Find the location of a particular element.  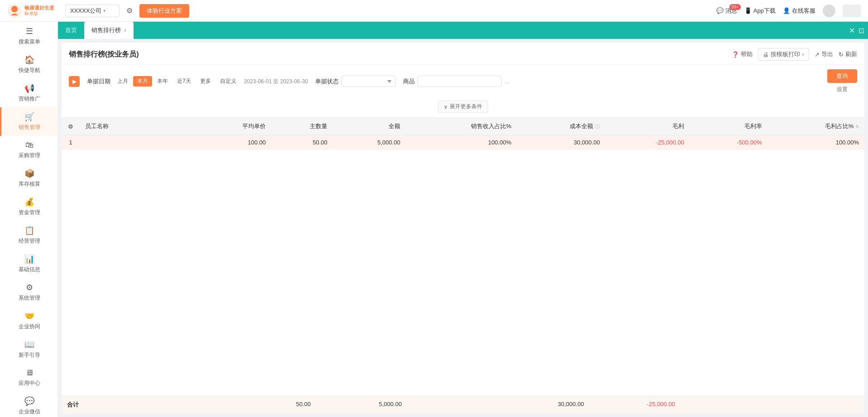

sidebar-label-marketing: 营销推广 is located at coordinates (29, 99).